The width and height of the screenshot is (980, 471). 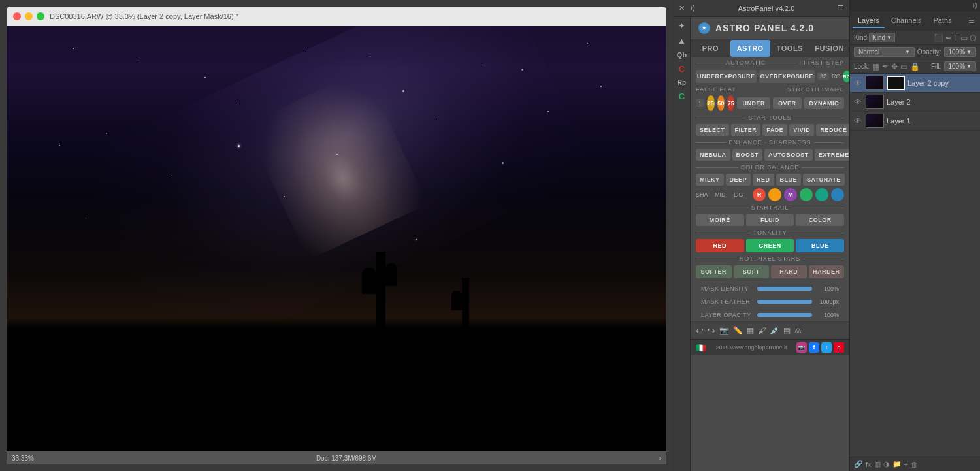 What do you see at coordinates (682, 8) in the screenshot?
I see `panel-close: ✕` at bounding box center [682, 8].